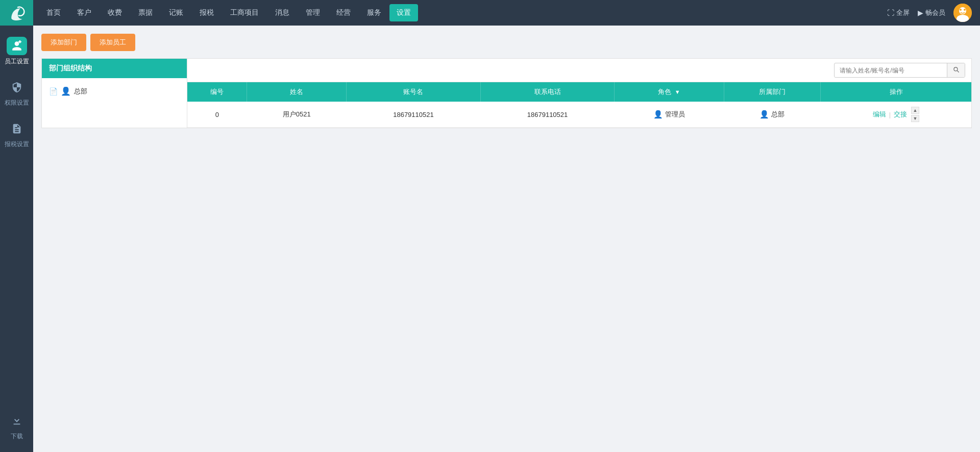  Describe the element at coordinates (935, 13) in the screenshot. I see `vip-label: 畅会员` at that location.